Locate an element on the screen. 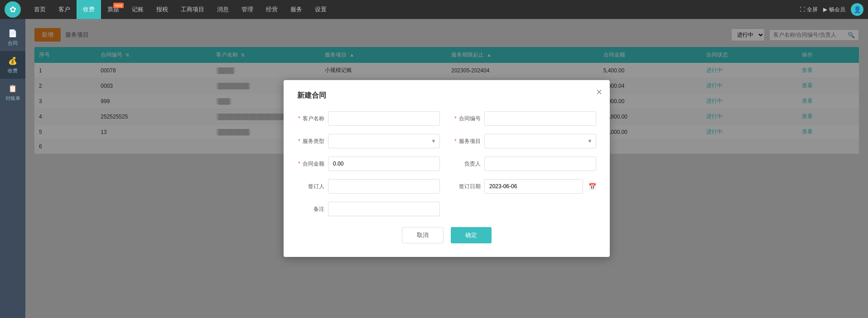 Image resolution: width=868 pixels, height=318 pixels. vip-icon: ▶ is located at coordinates (825, 9).